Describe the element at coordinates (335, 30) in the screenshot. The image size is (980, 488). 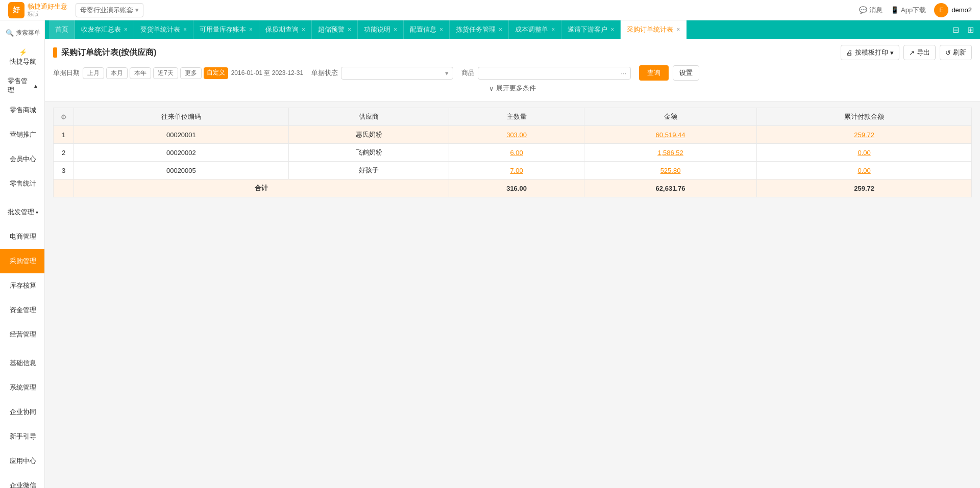
I see `tab-overstock: 超储预警 ×` at that location.